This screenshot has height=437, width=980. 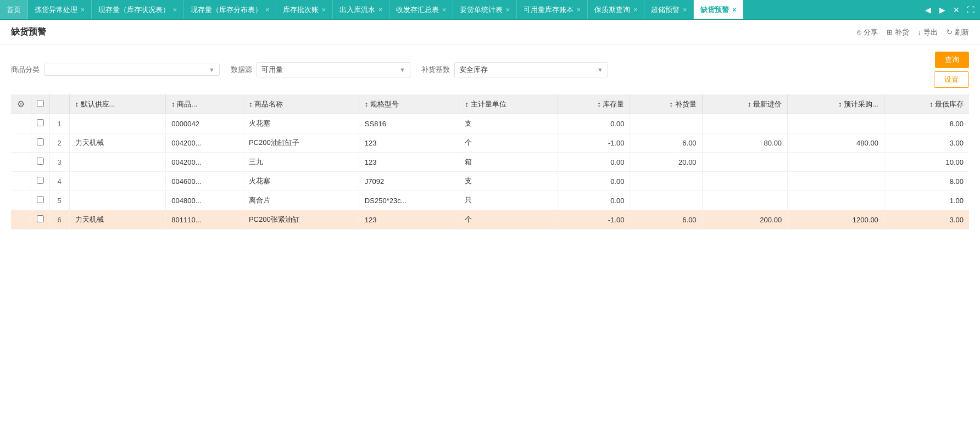 I want to click on select-all-checkbox, so click(x=41, y=103).